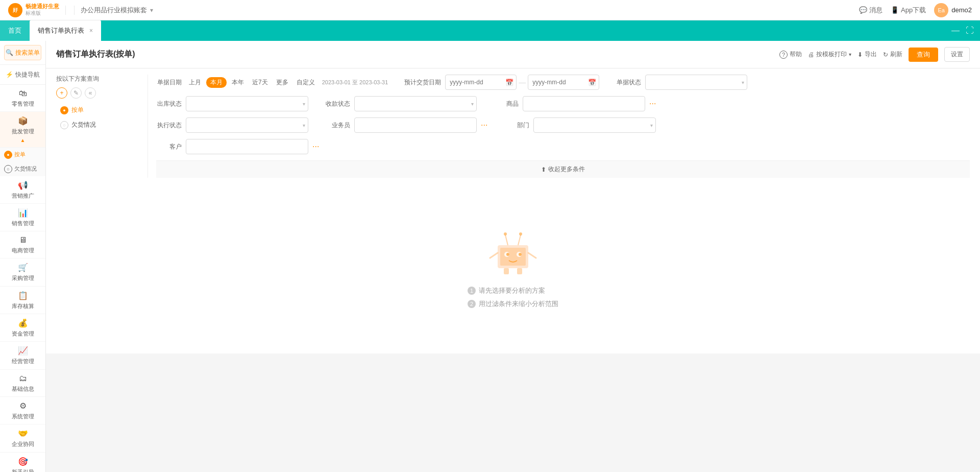 This screenshot has width=980, height=472. Describe the element at coordinates (415, 104) in the screenshot. I see `receipt-wrapper: ▾` at that location.